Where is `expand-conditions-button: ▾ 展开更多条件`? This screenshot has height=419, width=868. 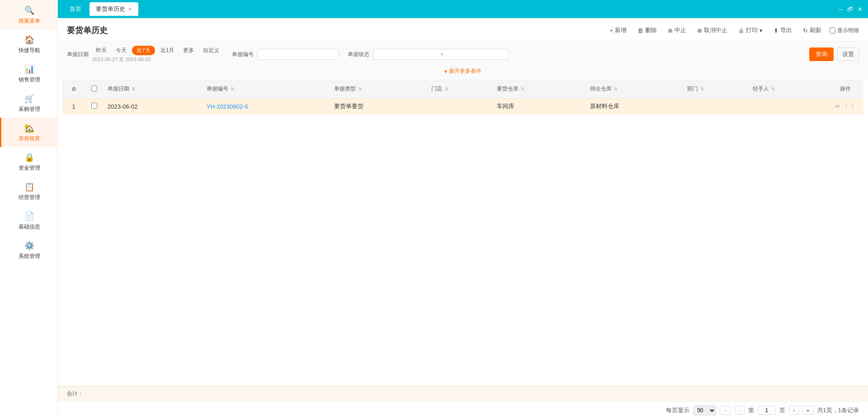
expand-conditions-button: ▾ 展开更多条件 is located at coordinates (463, 71).